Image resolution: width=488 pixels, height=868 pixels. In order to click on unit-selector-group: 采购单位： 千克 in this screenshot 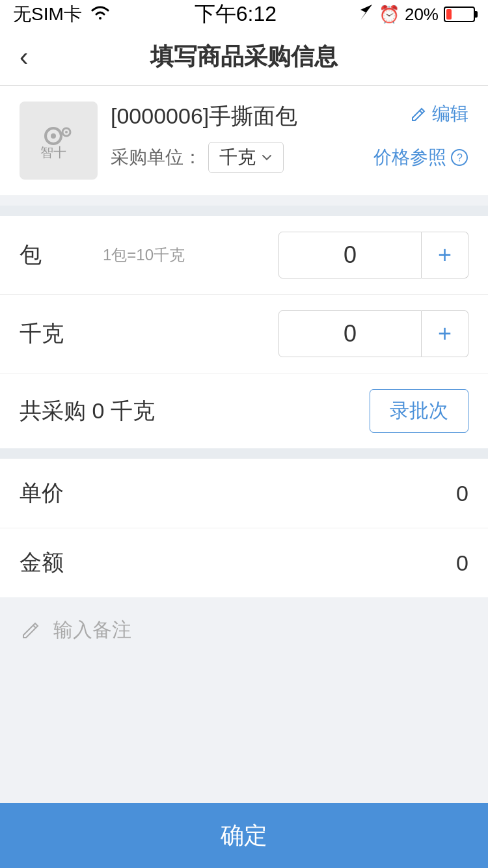, I will do `click(197, 157)`.